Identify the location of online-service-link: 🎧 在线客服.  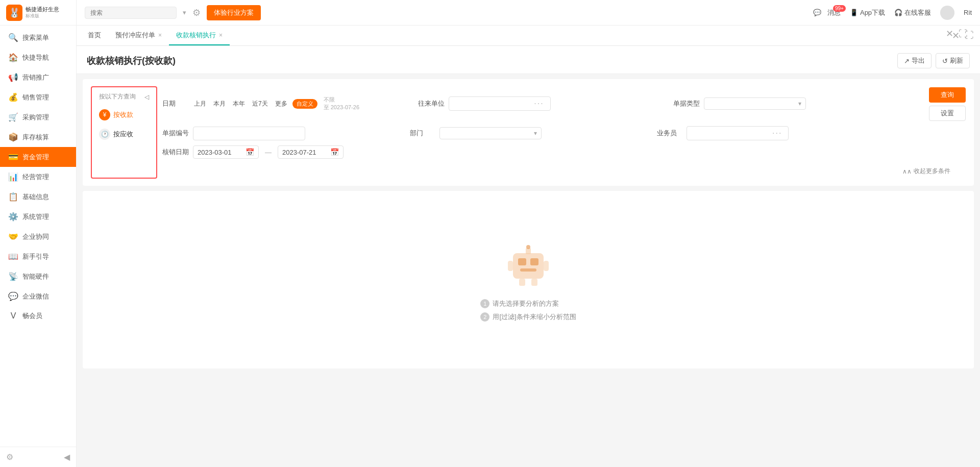
(913, 13).